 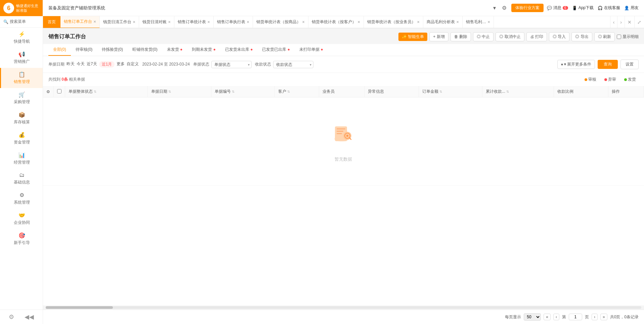 What do you see at coordinates (204, 50) in the screenshot?
I see `sub-tab-overdue-ship: 到期未发货 ●` at bounding box center [204, 50].